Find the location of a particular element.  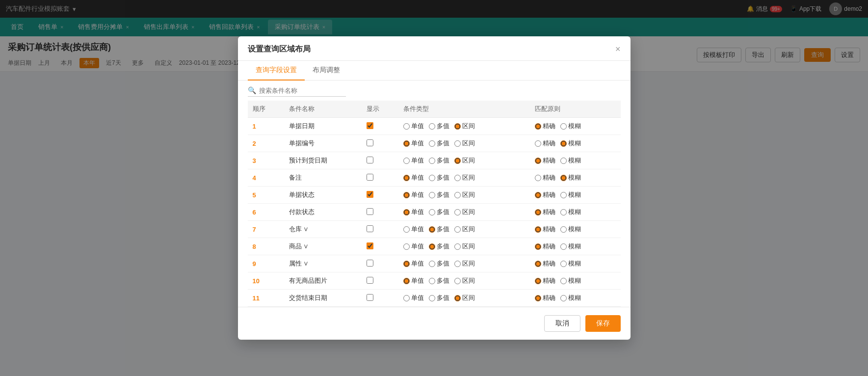

save-button: 保存 is located at coordinates (603, 323).